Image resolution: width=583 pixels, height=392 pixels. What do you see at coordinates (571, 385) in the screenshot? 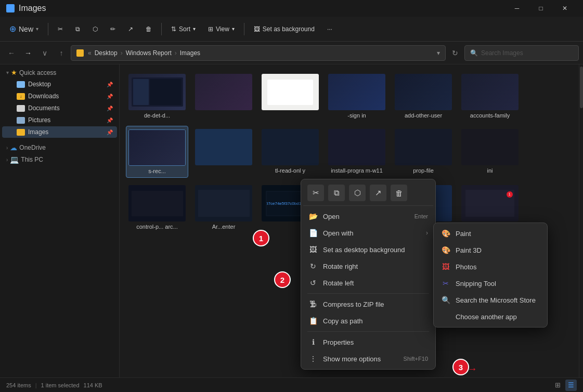
I see `details-view-button: ☰` at bounding box center [571, 385].